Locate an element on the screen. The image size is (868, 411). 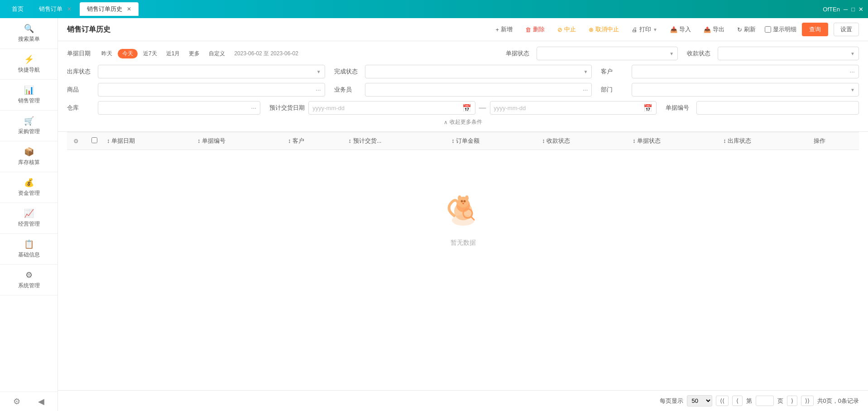
product-input: ··· is located at coordinates (211, 90).